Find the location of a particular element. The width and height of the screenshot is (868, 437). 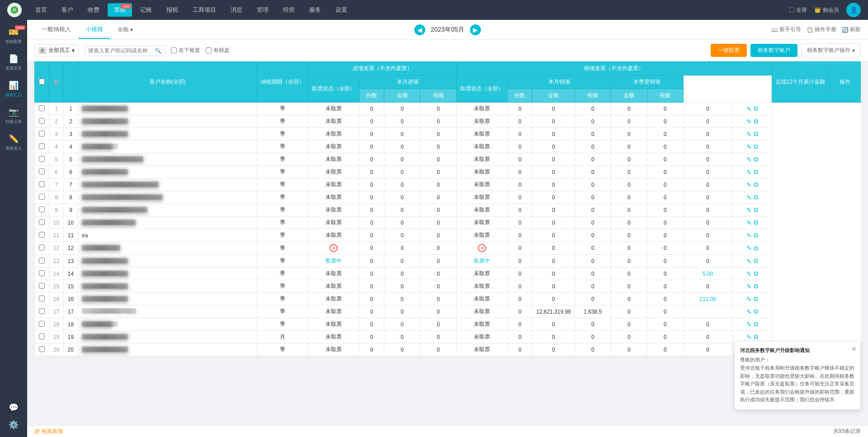

nav-settings: 设置 is located at coordinates (341, 10).